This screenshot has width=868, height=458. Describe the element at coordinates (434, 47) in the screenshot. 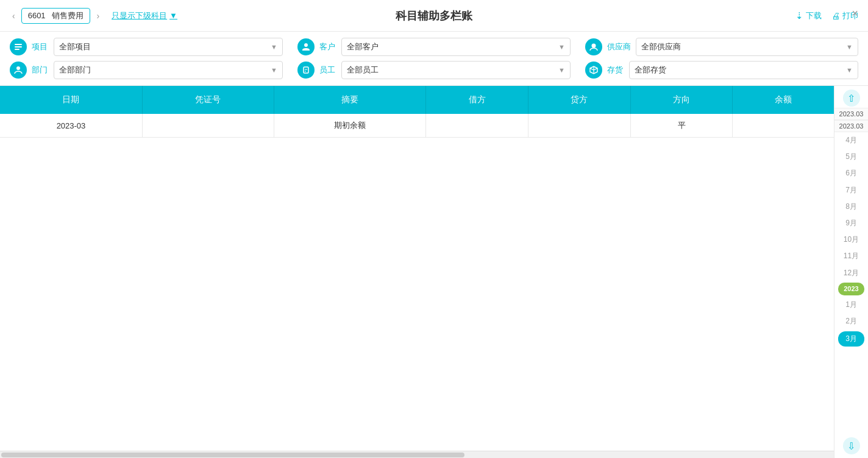

I see `filter-customer: 客户 全部客户 ▼` at that location.